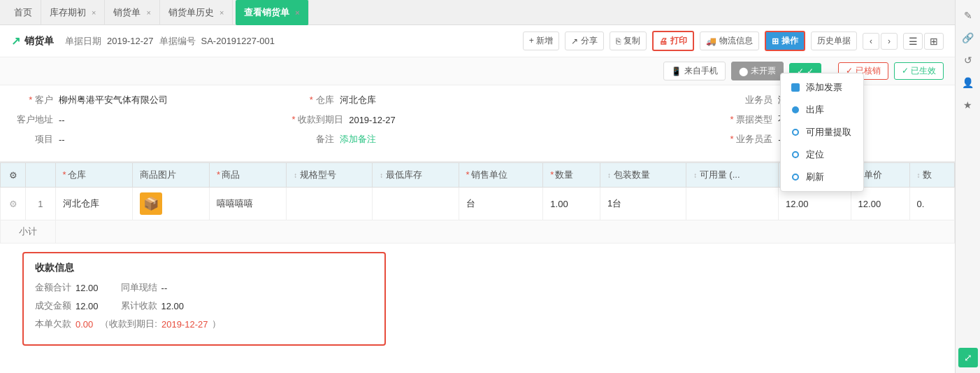  I want to click on nav-arrows: ‹ ›, so click(880, 41).